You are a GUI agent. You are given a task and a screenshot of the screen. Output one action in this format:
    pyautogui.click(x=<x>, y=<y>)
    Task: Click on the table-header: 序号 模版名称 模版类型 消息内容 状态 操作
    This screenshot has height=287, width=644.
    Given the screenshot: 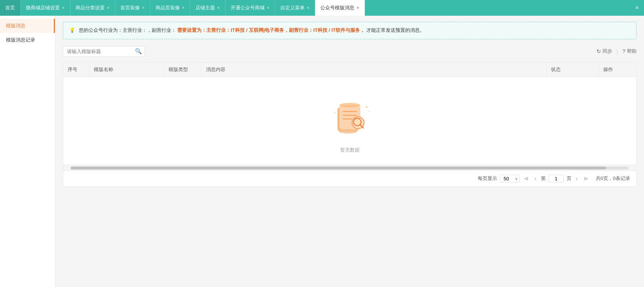 What is the action you would take?
    pyautogui.click(x=350, y=70)
    